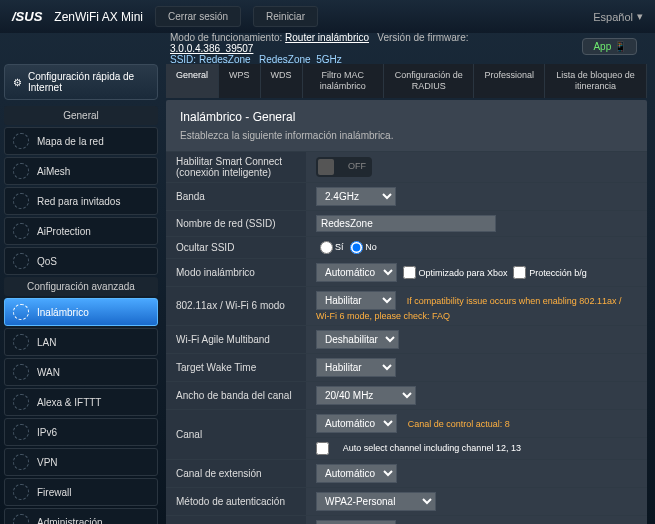  What do you see at coordinates (21, 261) in the screenshot?
I see `qos-icon` at bounding box center [21, 261].